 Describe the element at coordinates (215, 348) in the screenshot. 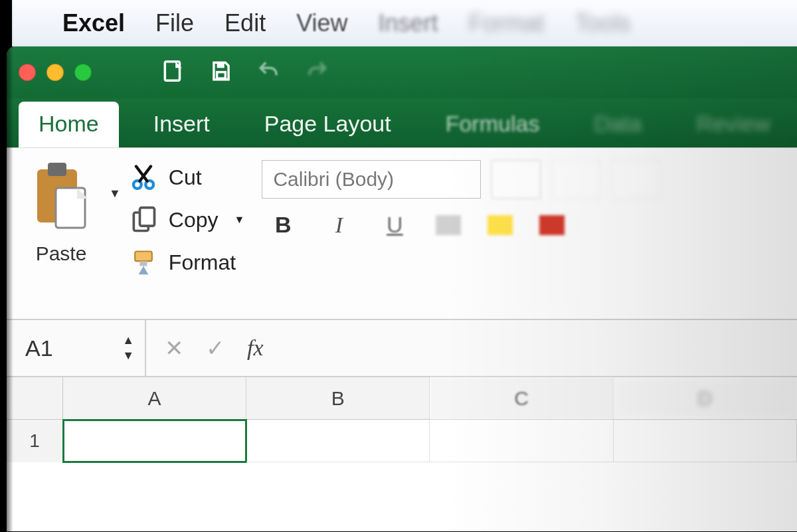

I see `enter-formula-icon: ✓` at that location.